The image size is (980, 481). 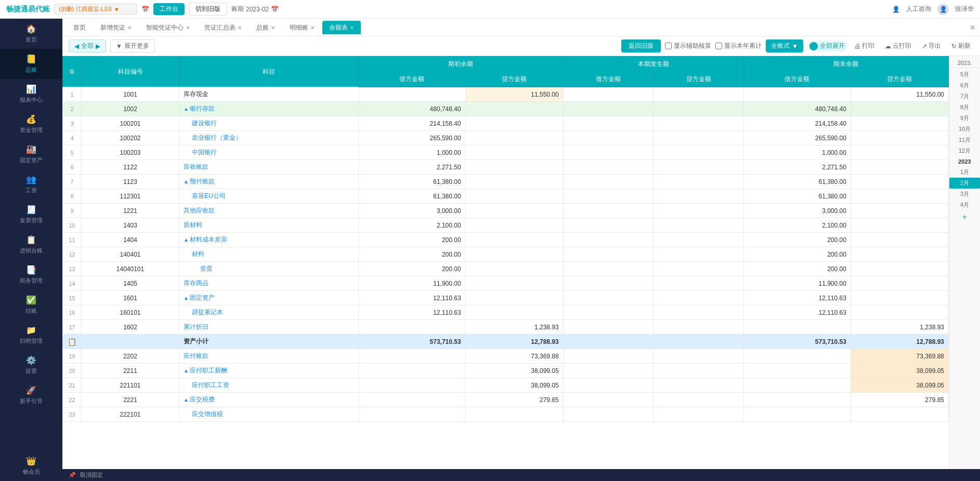 What do you see at coordinates (269, 109) in the screenshot?
I see `row-name: ▲银行存款` at bounding box center [269, 109].